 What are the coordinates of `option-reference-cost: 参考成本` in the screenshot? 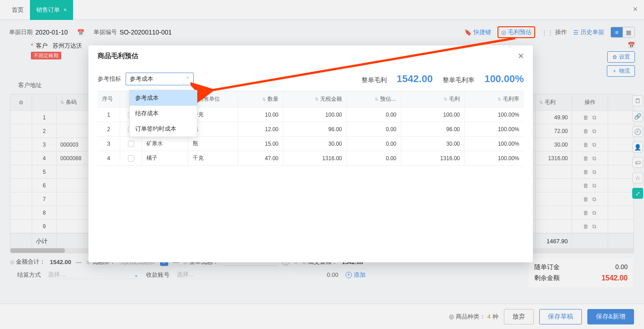 It's located at (163, 98).